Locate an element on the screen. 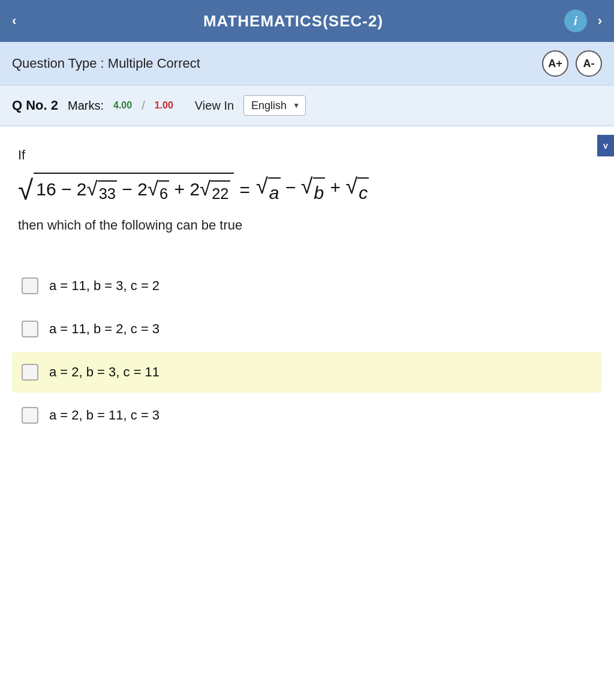 The image size is (614, 700). option-a-checkbox is located at coordinates (30, 286).